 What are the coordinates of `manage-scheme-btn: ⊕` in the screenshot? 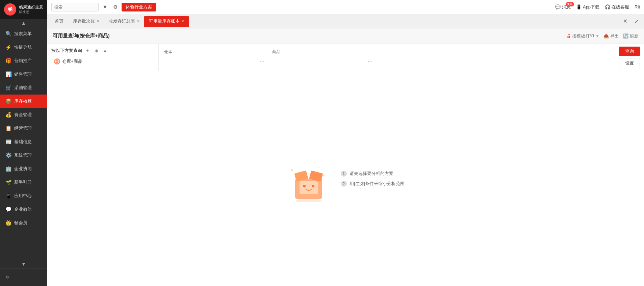 It's located at (96, 51).